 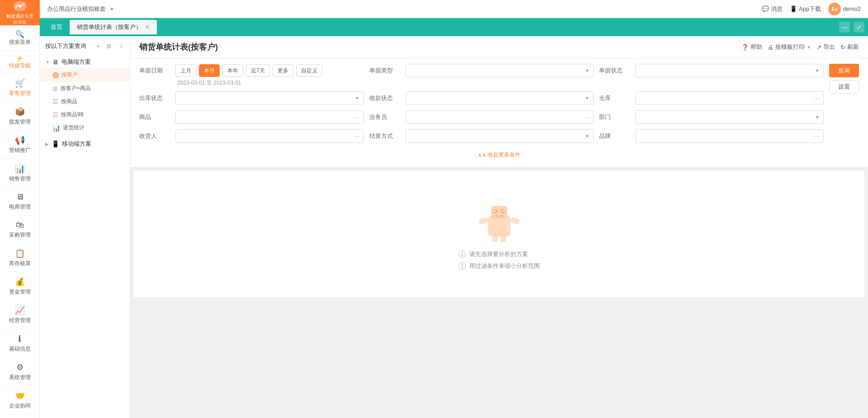 I want to click on order-status-arrow: ▼, so click(x=817, y=71).